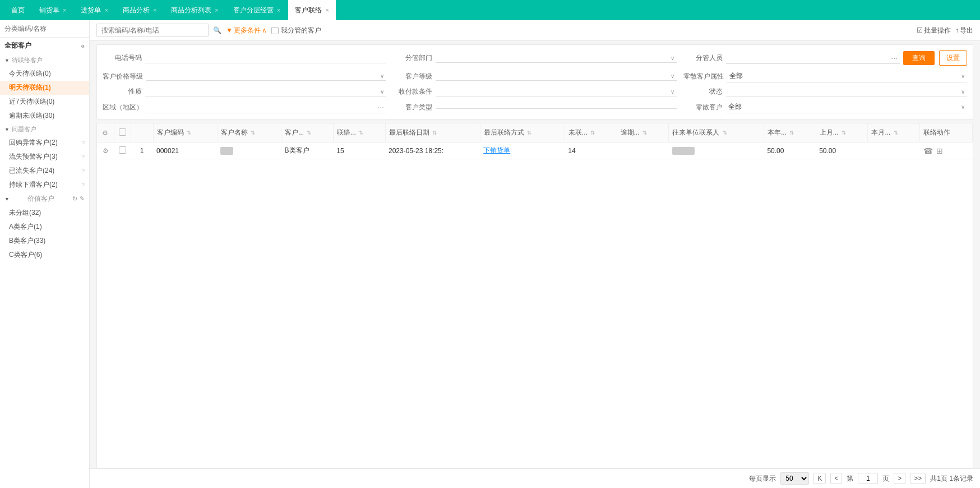  Describe the element at coordinates (45, 116) in the screenshot. I see `sidebar-item-overdue: 逾期未联络(30)` at that location.